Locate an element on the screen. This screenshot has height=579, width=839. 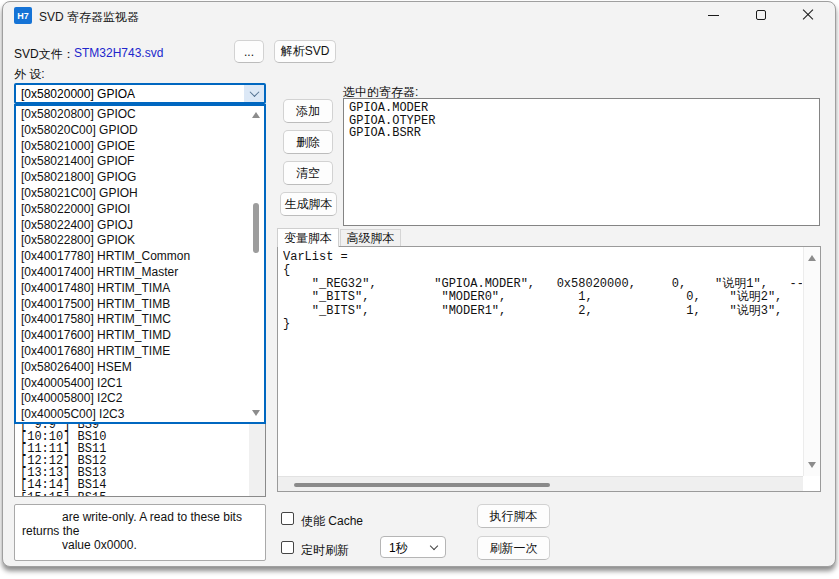
peripheral-option: [0x40017680] HRTIM_TIME is located at coordinates (132, 352).